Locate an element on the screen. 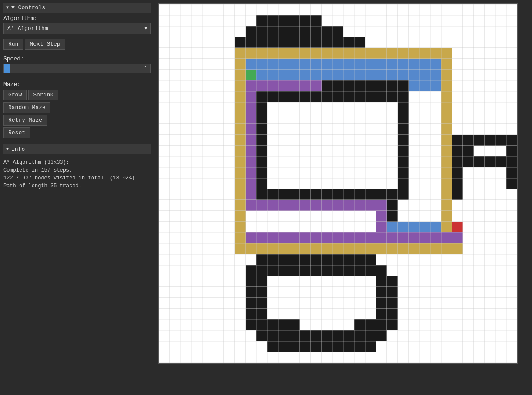  grow-shrink-row: Grow Shrink is located at coordinates (77, 95).